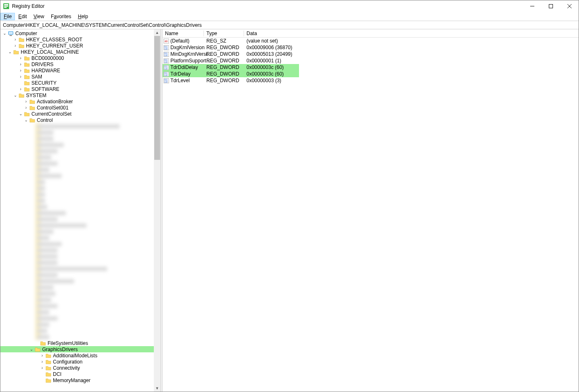  I want to click on tree-node-label: HKEY_CLASSES_ROOT, so click(54, 40).